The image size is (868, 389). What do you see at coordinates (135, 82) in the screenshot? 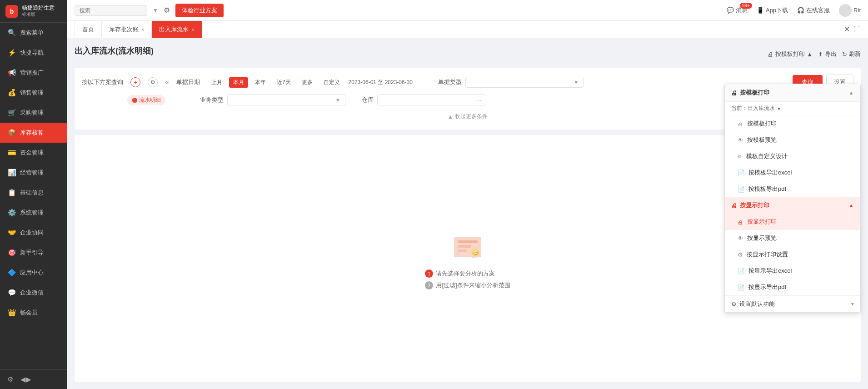
I see `filter-add-button: +` at bounding box center [135, 82].